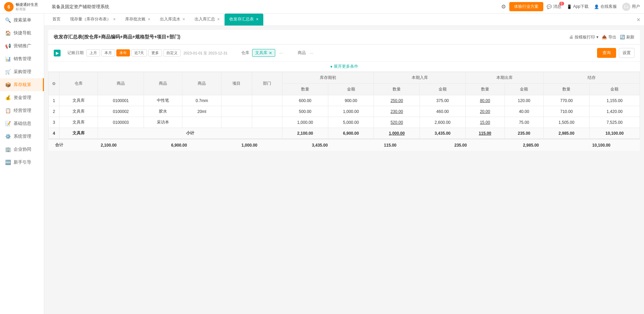  Describe the element at coordinates (614, 122) in the screenshot. I see `row-bal-amt: 7,525.00` at that location.